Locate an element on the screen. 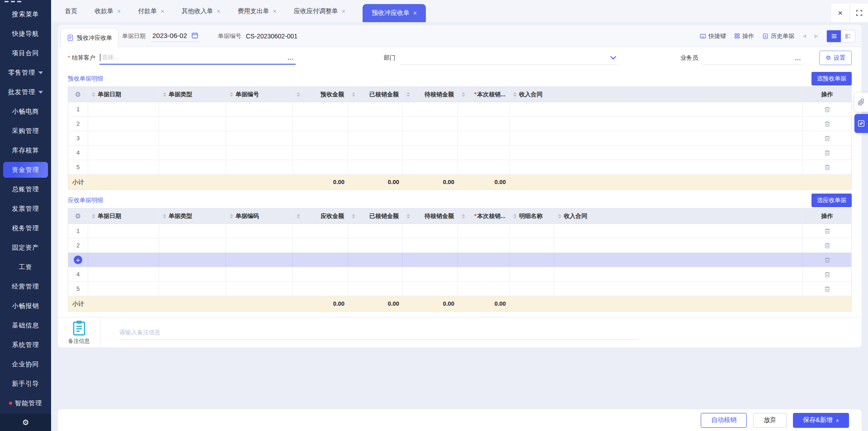 The height and width of the screenshot is (431, 868). auto-verify-button: 自动核销 is located at coordinates (724, 421).